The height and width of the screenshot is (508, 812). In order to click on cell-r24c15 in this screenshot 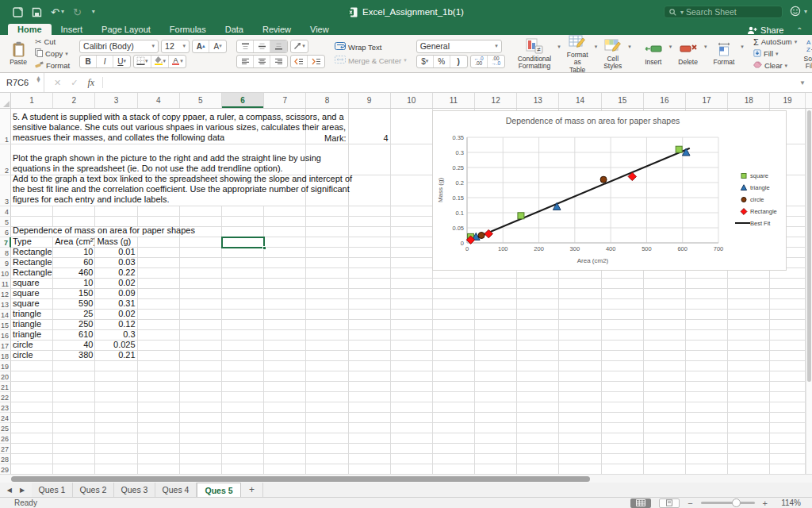, I will do `click(623, 418)`.